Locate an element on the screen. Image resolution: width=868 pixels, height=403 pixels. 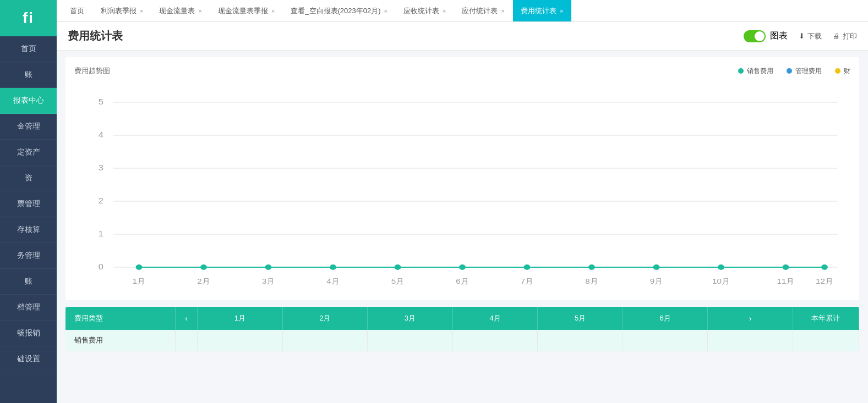
sidebar-item-expense: 畅报销 is located at coordinates (29, 333).